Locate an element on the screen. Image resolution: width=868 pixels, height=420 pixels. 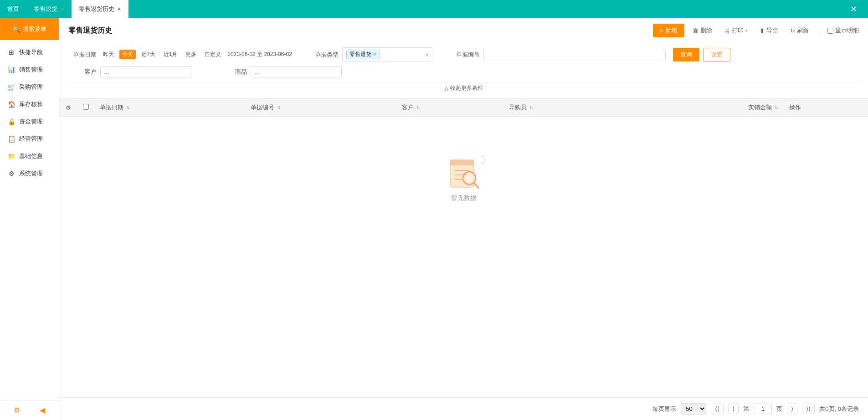
tab-home-label: 首页 is located at coordinates (13, 9).